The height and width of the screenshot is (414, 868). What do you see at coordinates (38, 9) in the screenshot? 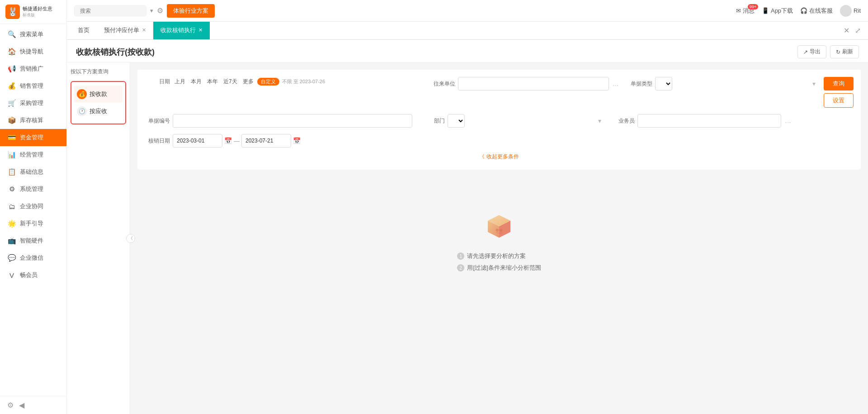
I see `logo-text: 畅捷通好生意` at bounding box center [38, 9].